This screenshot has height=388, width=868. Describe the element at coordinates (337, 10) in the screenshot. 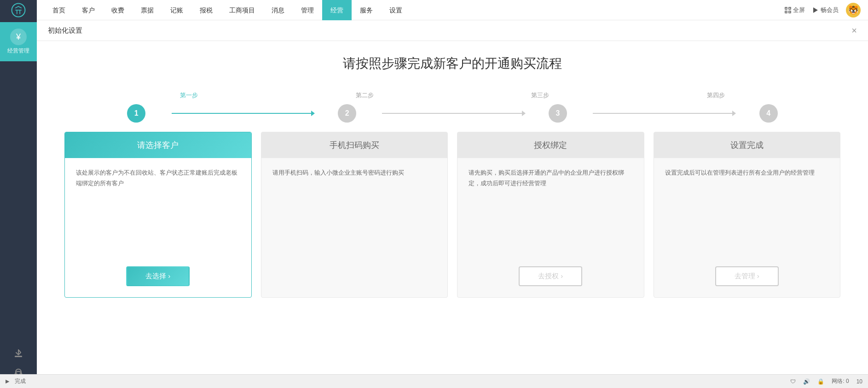

I see `nav-operations: 经营` at that location.